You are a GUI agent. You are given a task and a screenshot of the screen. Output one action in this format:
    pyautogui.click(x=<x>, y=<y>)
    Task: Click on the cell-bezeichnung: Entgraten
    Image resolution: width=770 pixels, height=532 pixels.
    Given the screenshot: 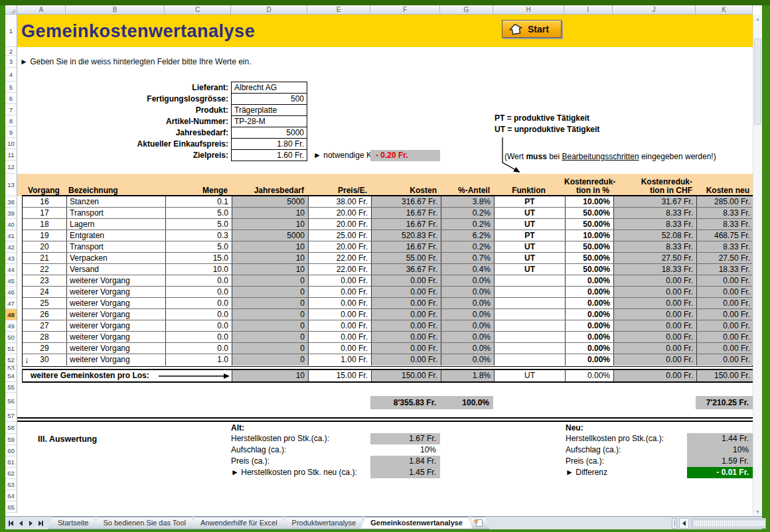 What is the action you would take?
    pyautogui.click(x=116, y=236)
    